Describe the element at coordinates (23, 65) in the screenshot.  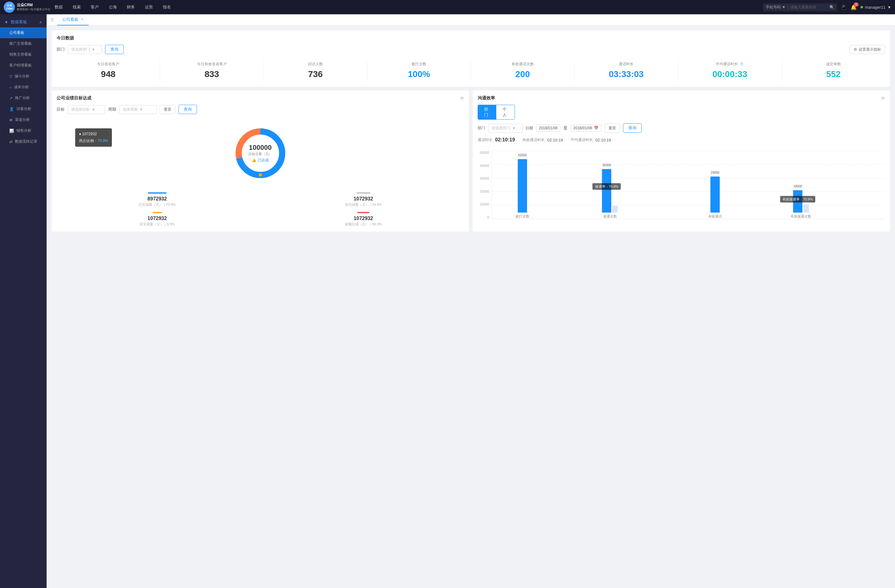
I see `sidebar-item-customer-mgr: 客户经理看板` at that location.